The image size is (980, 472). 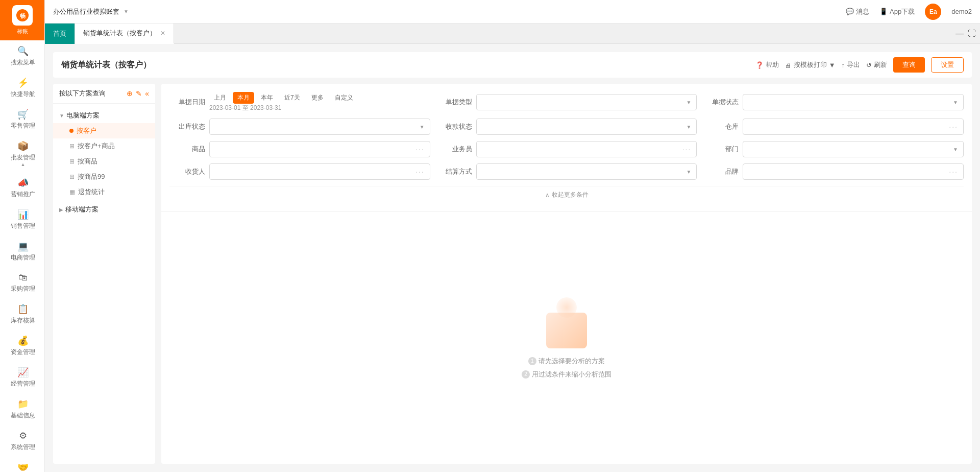 I want to click on recipient-select: ···, so click(x=320, y=172).